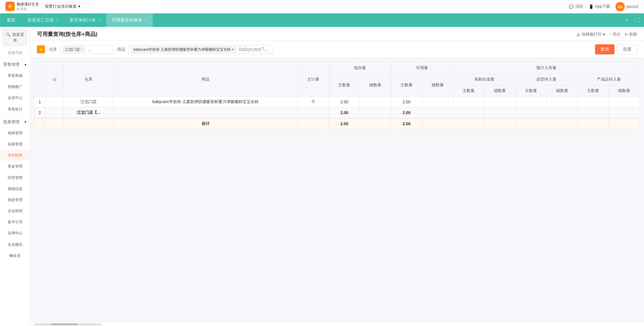 The width and height of the screenshot is (644, 326). I want to click on sidebar-item-operations: 经营管理, so click(15, 178).